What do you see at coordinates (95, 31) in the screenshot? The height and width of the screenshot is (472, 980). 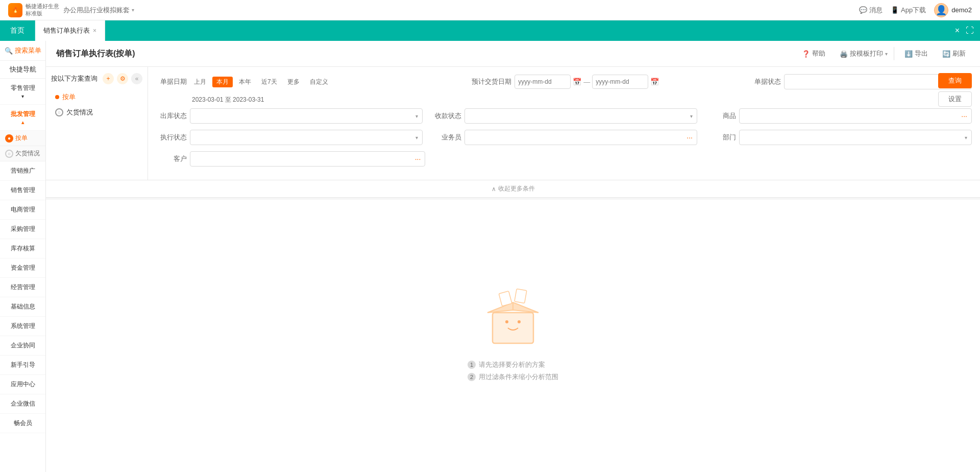 I see `tab-close-icon: ×` at bounding box center [95, 31].